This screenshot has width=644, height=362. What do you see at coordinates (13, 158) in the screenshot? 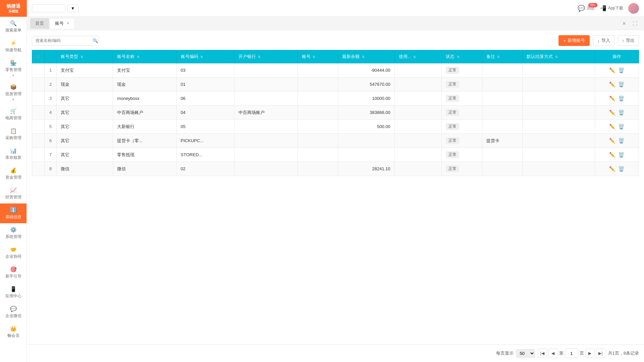
I see `sidebar-item-label: 库存核算` at bounding box center [13, 158].